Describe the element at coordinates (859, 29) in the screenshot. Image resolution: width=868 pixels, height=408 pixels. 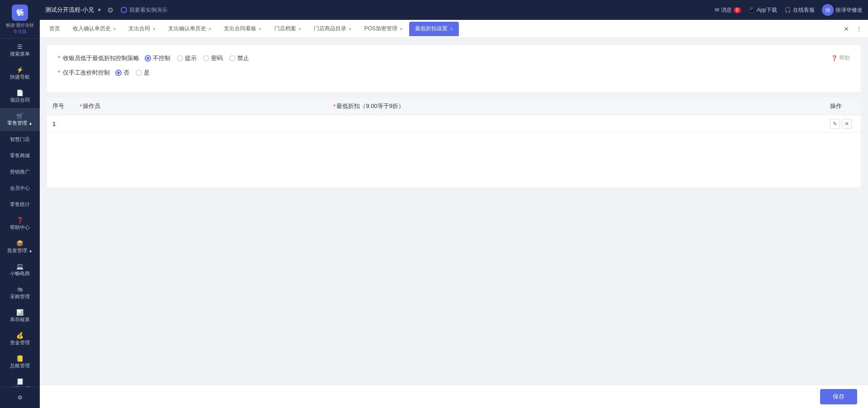
I see `more-tabs-button: ⋮` at that location.